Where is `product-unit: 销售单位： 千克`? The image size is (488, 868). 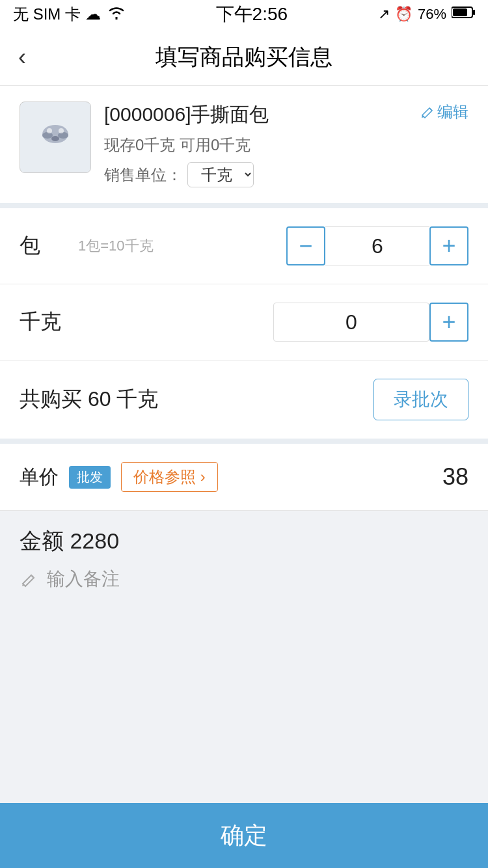
product-unit: 销售单位： 千克 is located at coordinates (286, 174).